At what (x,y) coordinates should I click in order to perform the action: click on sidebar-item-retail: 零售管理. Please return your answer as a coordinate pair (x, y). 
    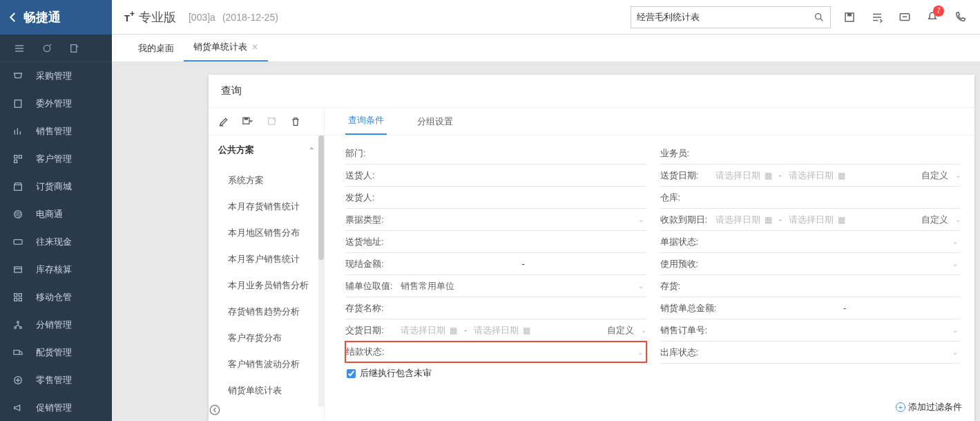
    Looking at the image, I should click on (56, 380).